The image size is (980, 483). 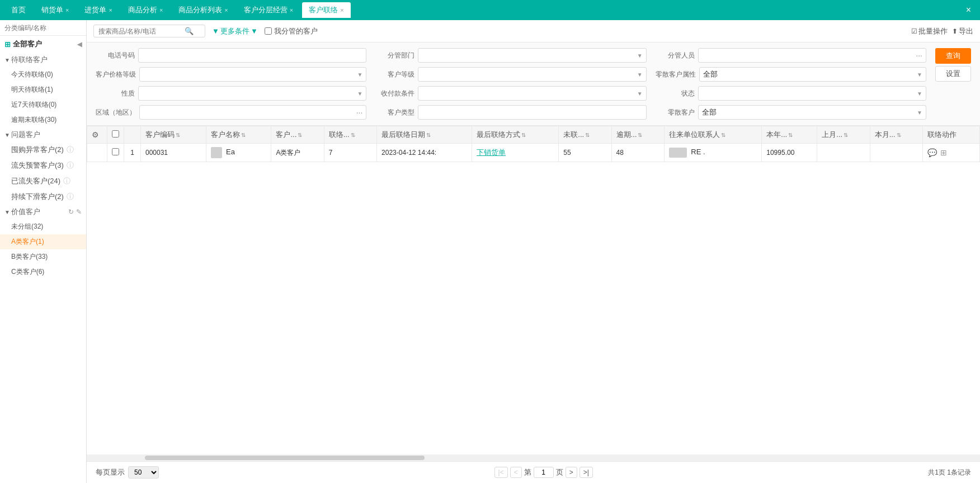 I want to click on close-all-tabs: ×, so click(x=969, y=10).